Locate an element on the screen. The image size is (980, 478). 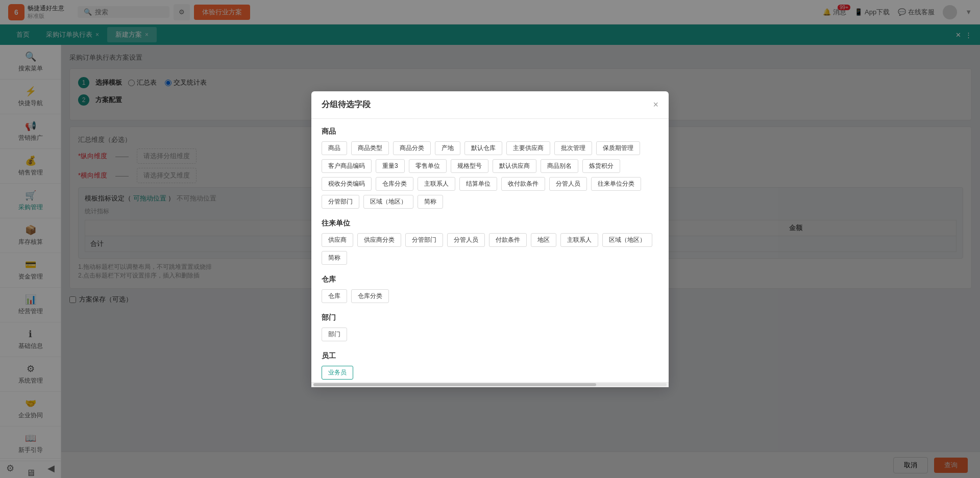
section-employee-fields: 业务员 is located at coordinates (490, 372).